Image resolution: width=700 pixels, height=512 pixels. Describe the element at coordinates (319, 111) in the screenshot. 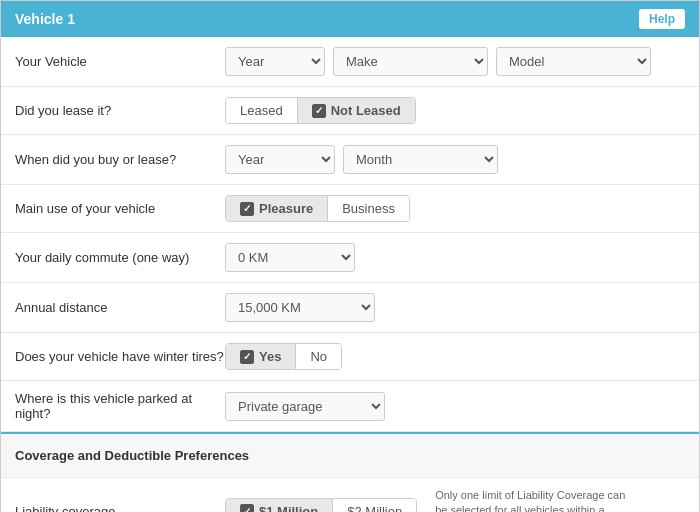

I see `not-leased-check-icon: ✓` at that location.